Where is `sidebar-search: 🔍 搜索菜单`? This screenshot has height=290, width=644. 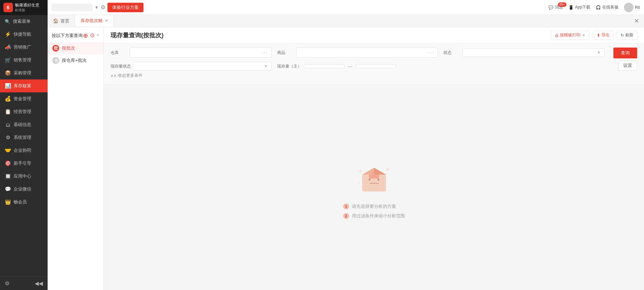
sidebar-search: 🔍 搜索菜单 is located at coordinates (24, 21).